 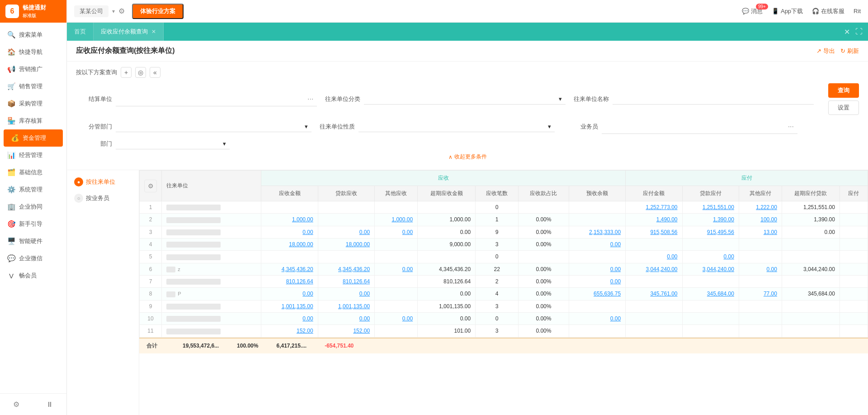 I want to click on filter-add-button: +, so click(x=126, y=72).